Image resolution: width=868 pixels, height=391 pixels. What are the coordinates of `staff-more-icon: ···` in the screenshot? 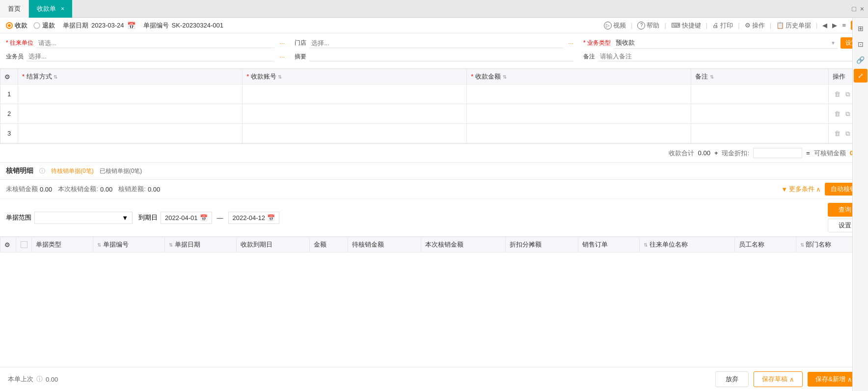 It's located at (282, 57).